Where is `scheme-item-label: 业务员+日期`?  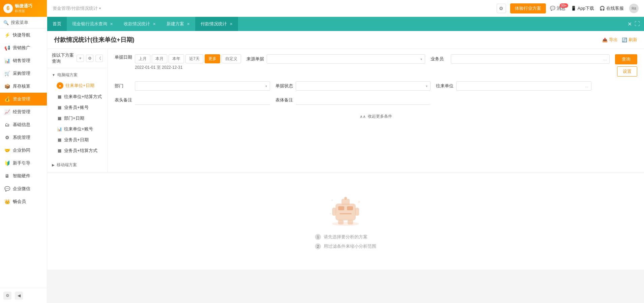
scheme-item-label: 业务员+日期 is located at coordinates (76, 140).